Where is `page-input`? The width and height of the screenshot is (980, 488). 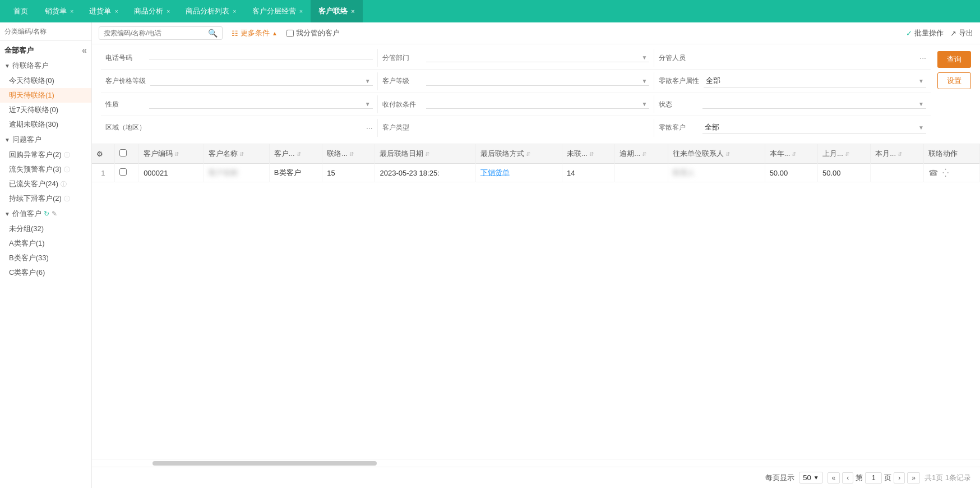
page-input is located at coordinates (873, 478).